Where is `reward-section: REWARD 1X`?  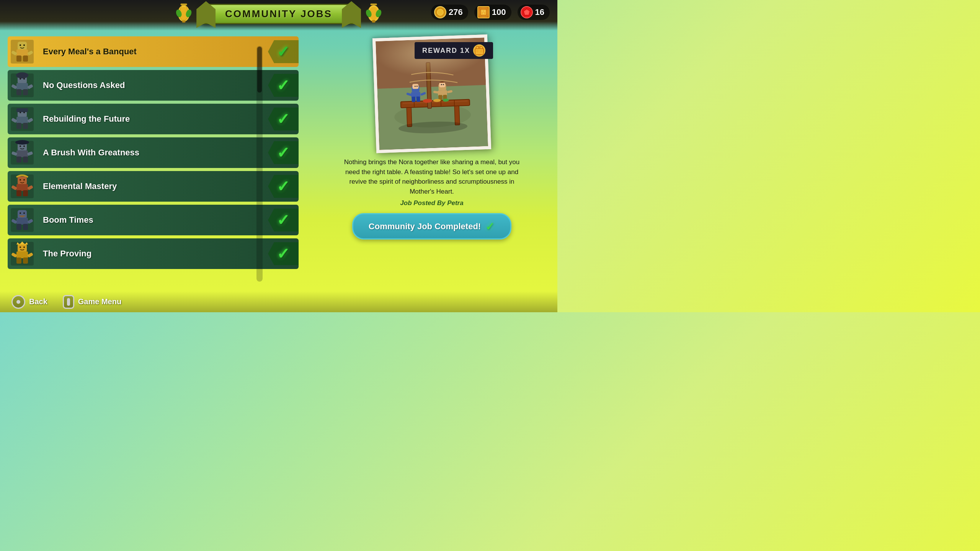 reward-section: REWARD 1X is located at coordinates (432, 94).